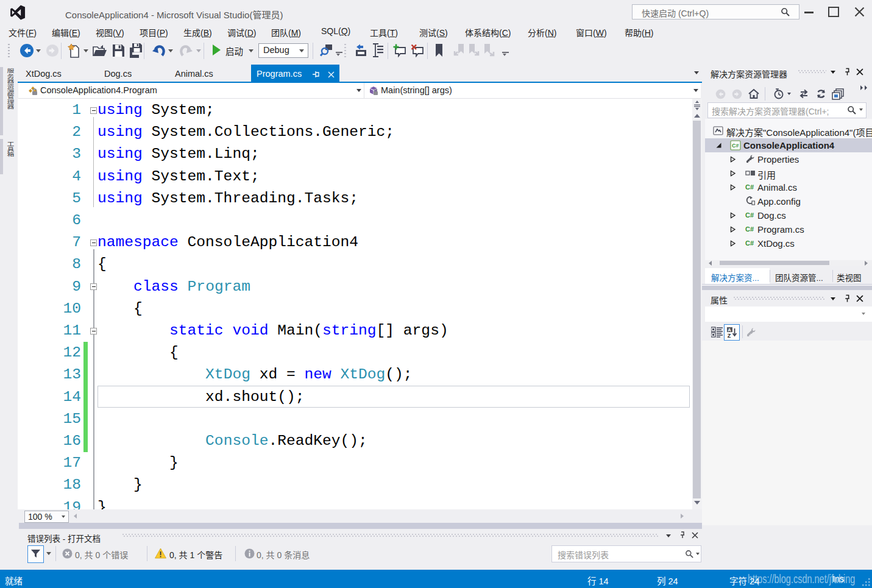 This screenshot has width=872, height=588. What do you see at coordinates (729, 336) in the screenshot?
I see `svg-text: Z` at bounding box center [729, 336].